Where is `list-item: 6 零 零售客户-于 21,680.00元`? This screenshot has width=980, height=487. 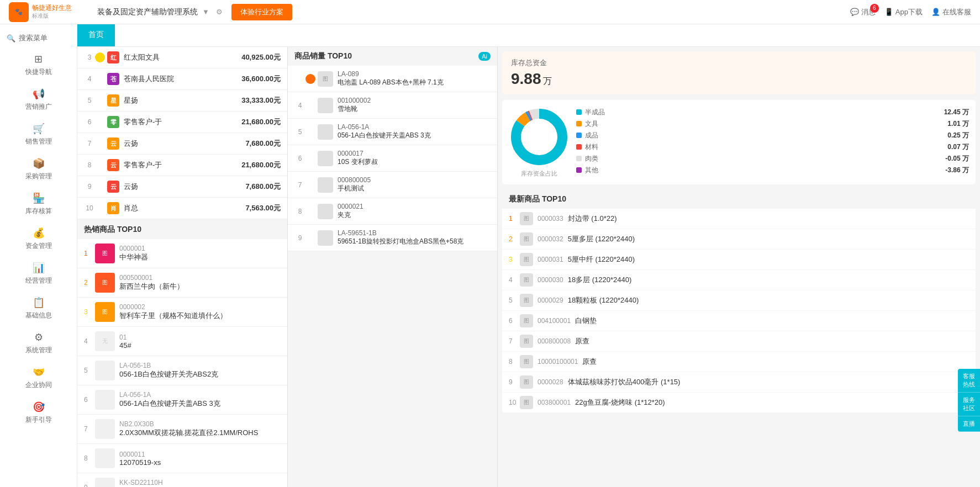
list-item: 6 零 零售客户-于 21,680.00元 is located at coordinates (182, 123).